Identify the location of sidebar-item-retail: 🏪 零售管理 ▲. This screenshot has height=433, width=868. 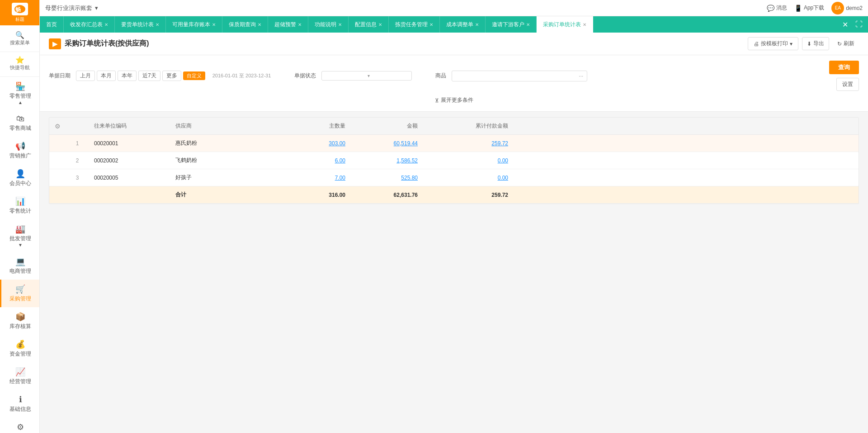
(20, 93).